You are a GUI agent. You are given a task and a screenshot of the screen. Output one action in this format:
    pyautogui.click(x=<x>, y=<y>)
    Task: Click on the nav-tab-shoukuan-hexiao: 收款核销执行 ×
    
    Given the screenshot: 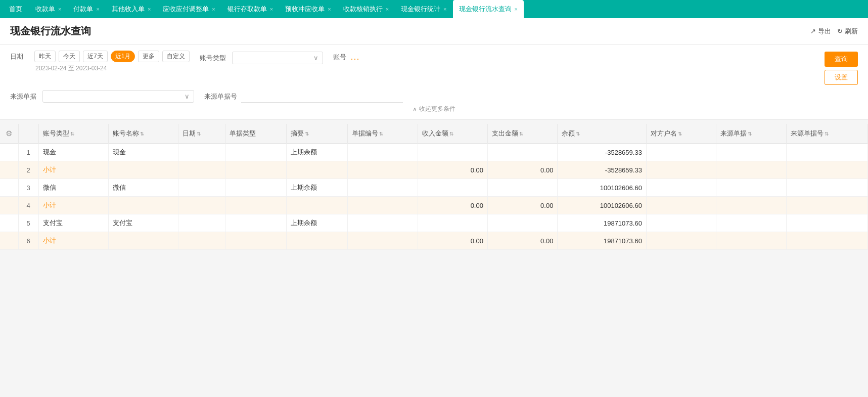 What is the action you would take?
    pyautogui.click(x=366, y=9)
    